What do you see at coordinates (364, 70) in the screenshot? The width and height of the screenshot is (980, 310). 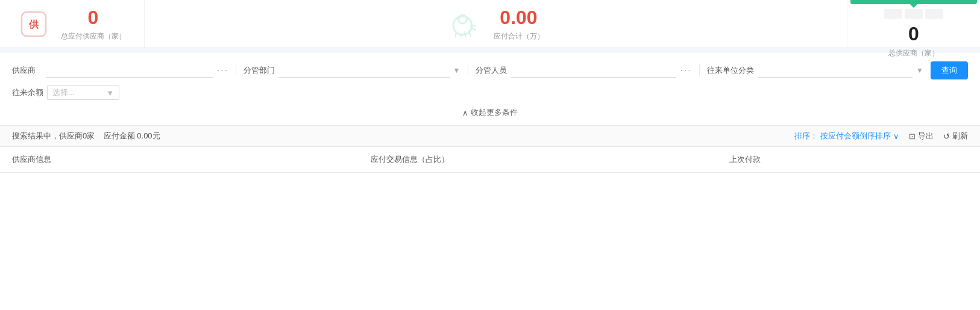 I see `department-input` at bounding box center [364, 70].